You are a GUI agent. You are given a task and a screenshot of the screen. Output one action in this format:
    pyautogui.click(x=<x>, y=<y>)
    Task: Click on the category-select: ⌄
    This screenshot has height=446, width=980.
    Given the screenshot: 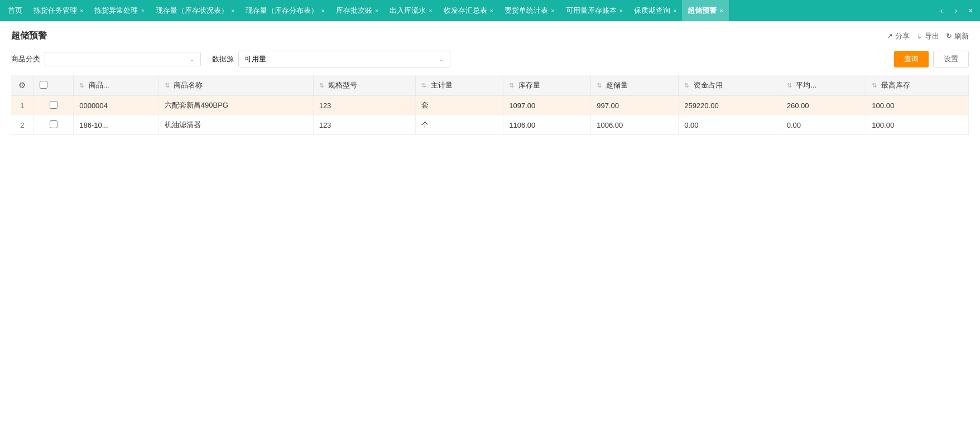 What is the action you would take?
    pyautogui.click(x=123, y=59)
    